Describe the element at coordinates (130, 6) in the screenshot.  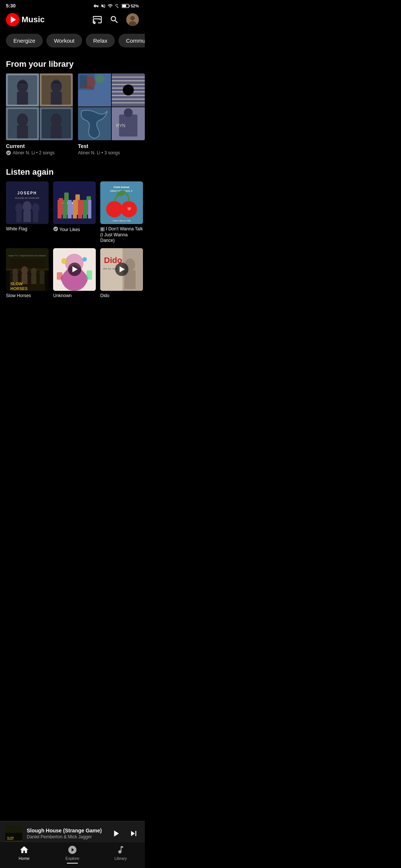
I see `battery-status: 52%` at that location.